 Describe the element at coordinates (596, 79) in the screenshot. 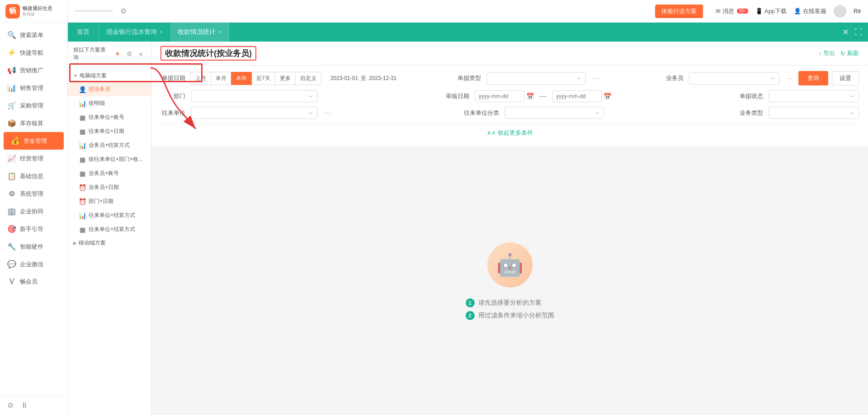

I see `doctype-more-icon: ⋯` at that location.